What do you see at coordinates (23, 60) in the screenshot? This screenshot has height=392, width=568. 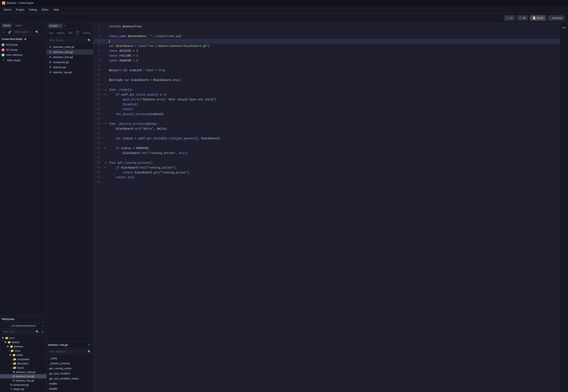 I see `other-node-item: + Other Node` at bounding box center [23, 60].